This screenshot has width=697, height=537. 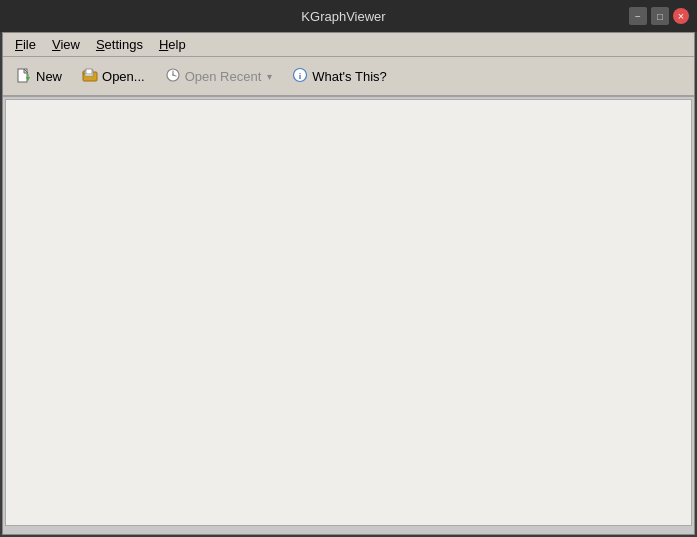 What do you see at coordinates (26, 44) in the screenshot?
I see `menu-file: File` at bounding box center [26, 44].